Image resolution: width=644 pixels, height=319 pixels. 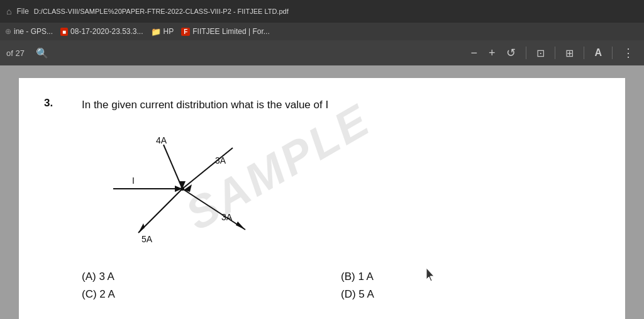 I want to click on rotate-button: ↺, so click(x=511, y=53).